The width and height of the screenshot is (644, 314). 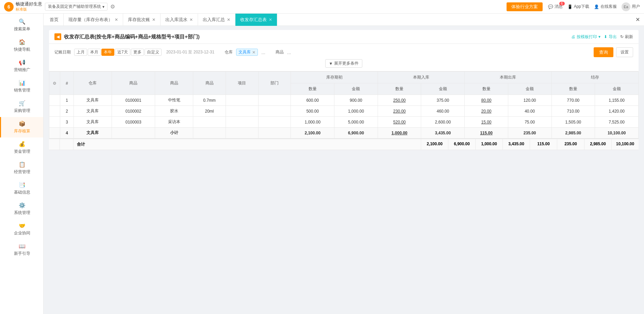 What do you see at coordinates (573, 89) in the screenshot?
I see `th-balance-qty: 数量` at bounding box center [573, 89].